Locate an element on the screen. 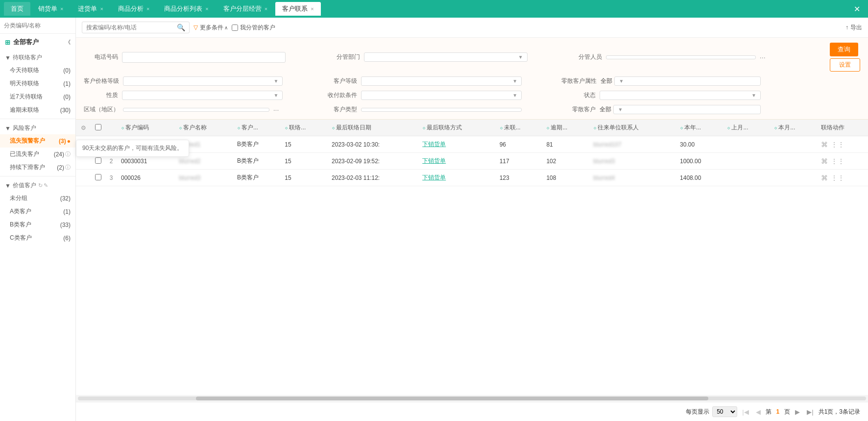 This screenshot has height=421, width=868. row-method-link-1: 下销货单 is located at coordinates (434, 161).